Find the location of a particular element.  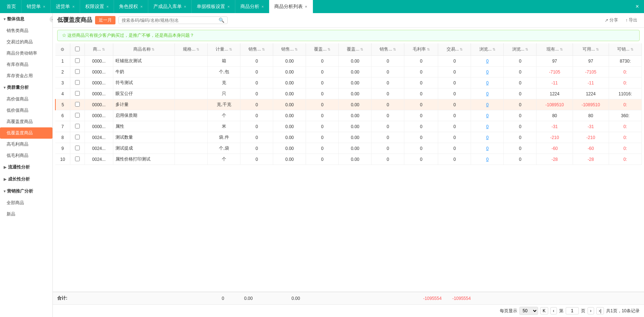

close-all-tabs-button: × is located at coordinates (637, 7).